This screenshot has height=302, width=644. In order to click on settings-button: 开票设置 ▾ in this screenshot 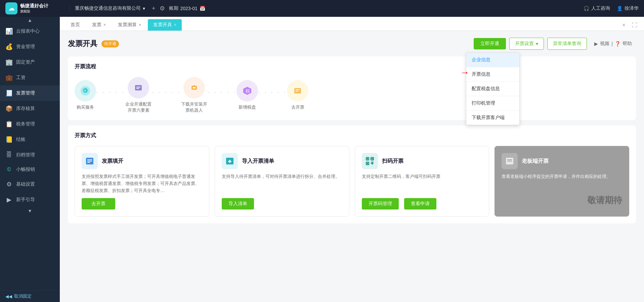, I will do `click(527, 44)`.